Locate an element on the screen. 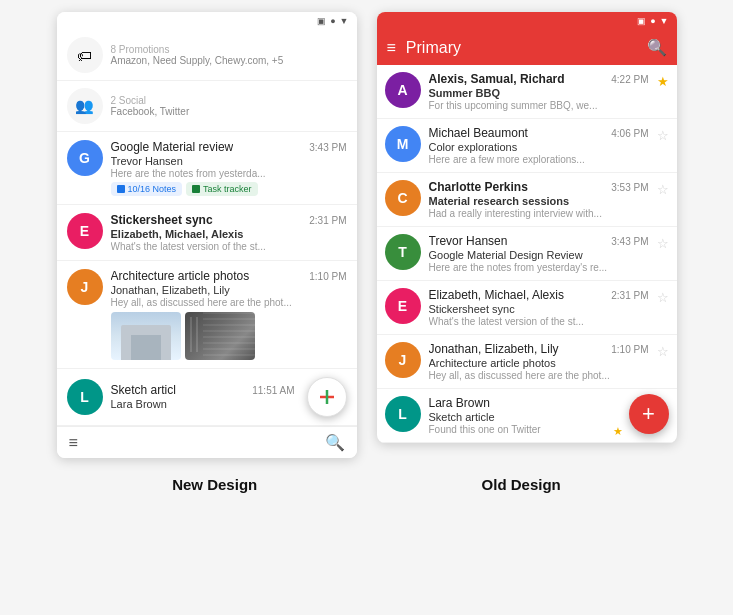 This screenshot has width=733, height=615. signal-icon-old: ● is located at coordinates (652, 21).